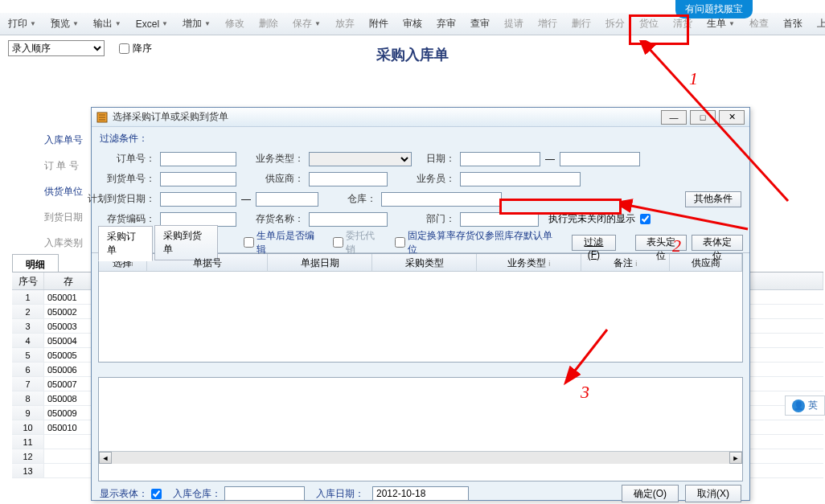  What do you see at coordinates (68, 166) in the screenshot?
I see `form-label: 订 单 号` at bounding box center [68, 166].